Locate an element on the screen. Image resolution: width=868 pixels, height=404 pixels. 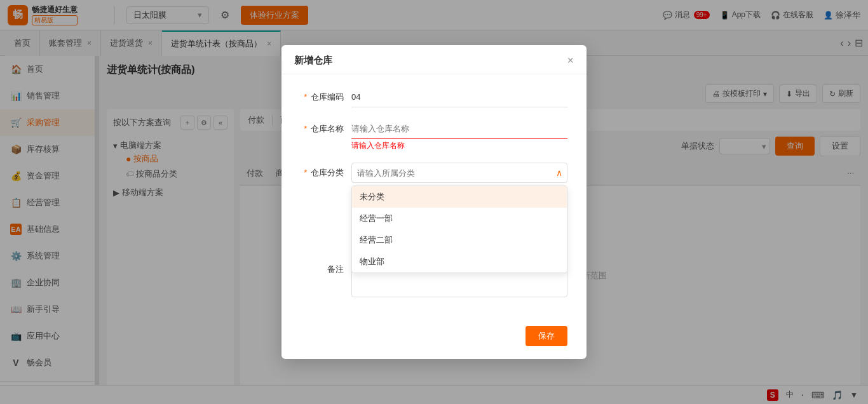
code-field-row: * 仓库编码 is located at coordinates (434, 97).